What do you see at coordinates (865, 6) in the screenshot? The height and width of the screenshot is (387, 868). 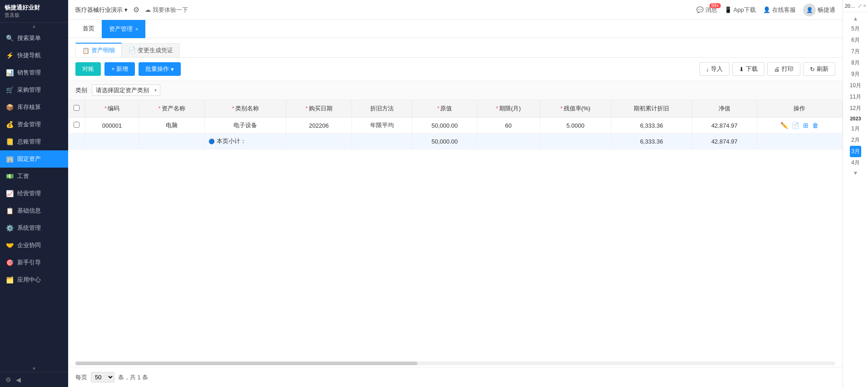 I see `right-panel-close-icon: ×` at bounding box center [865, 6].